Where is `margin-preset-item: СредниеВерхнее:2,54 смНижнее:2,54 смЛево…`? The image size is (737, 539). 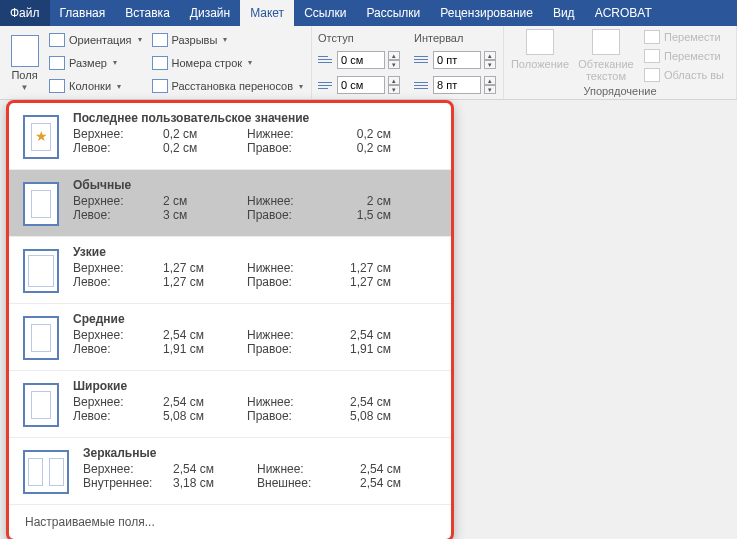 margin-preset-item: СредниеВерхнее:2,54 смНижнее:2,54 смЛево… is located at coordinates (230, 338).